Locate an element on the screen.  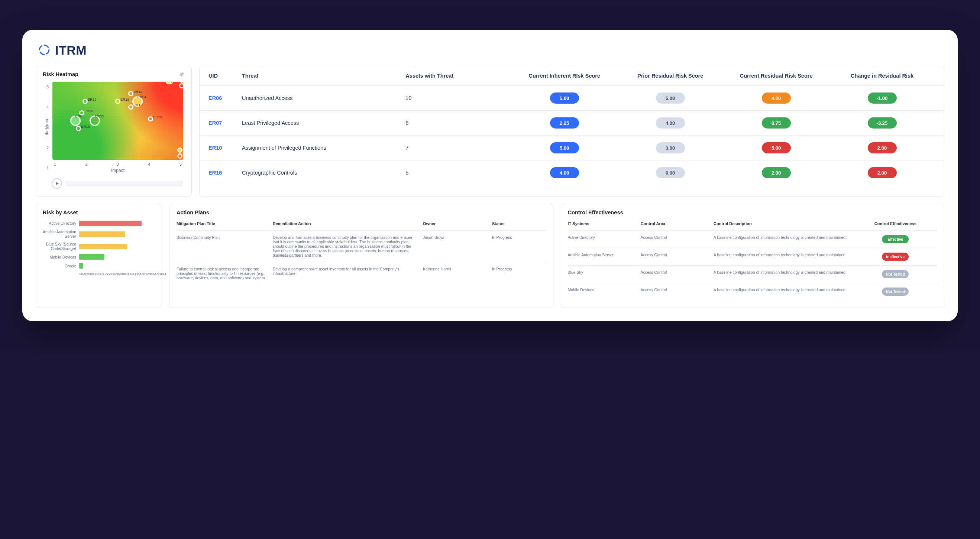
ce-col-sys: IT Systems is located at coordinates (601, 224).